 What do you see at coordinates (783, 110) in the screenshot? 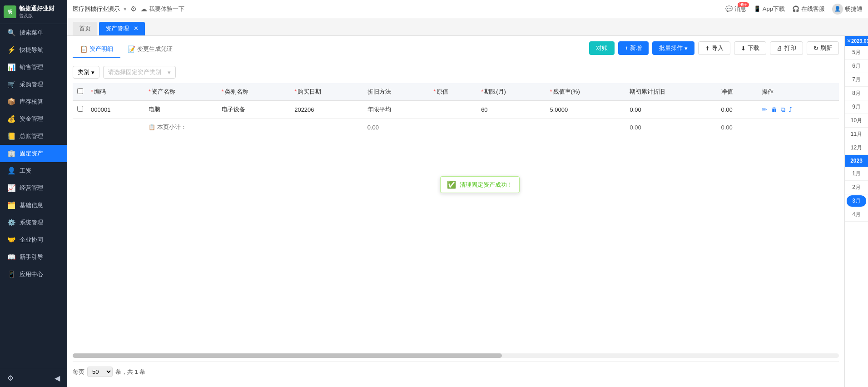
I see `copy-icon: ⧉` at bounding box center [783, 110].